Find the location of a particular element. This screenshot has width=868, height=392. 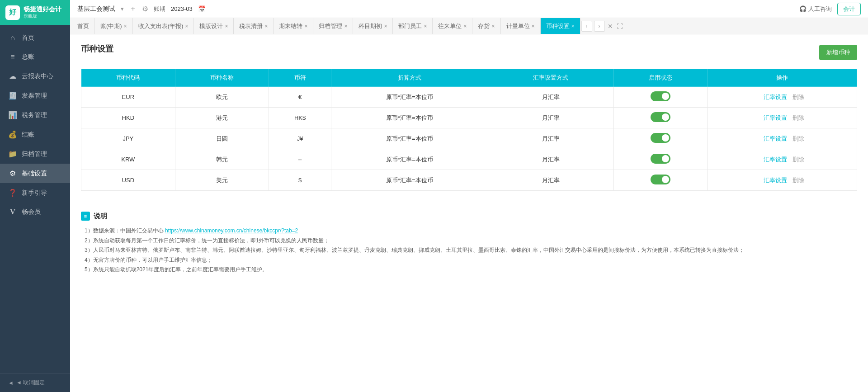

tab-close-unit: × is located at coordinates (533, 26).